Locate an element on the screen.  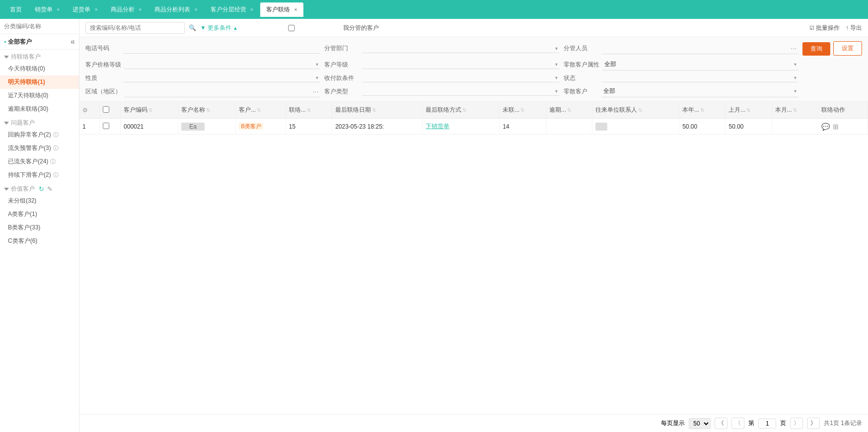
nav-purchase: 进货单 × is located at coordinates (85, 10).